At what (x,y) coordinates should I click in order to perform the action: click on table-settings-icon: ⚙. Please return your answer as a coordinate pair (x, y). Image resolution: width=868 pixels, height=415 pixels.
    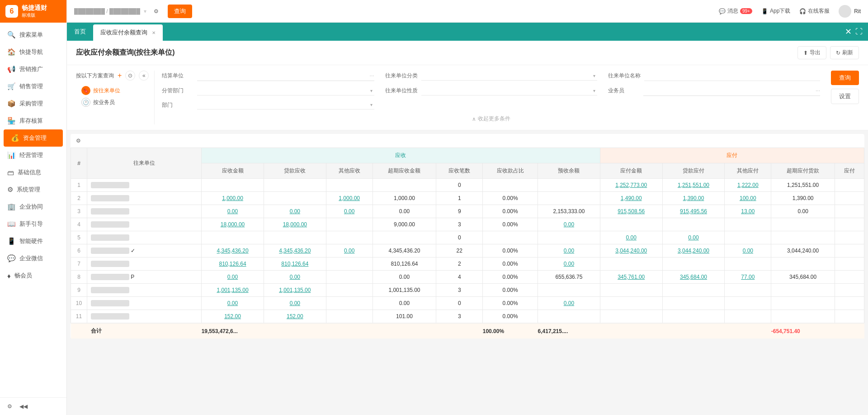
    Looking at the image, I should click on (79, 141).